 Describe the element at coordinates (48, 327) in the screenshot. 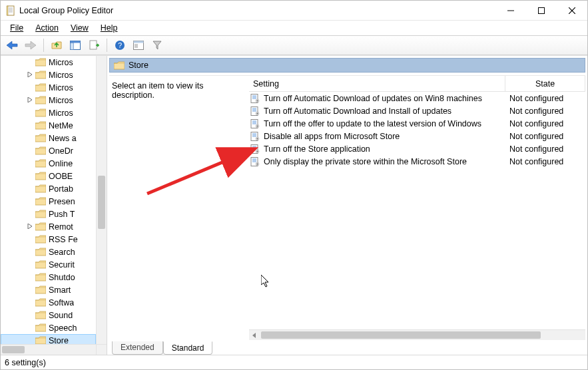

I see `tree-item: Speech` at that location.